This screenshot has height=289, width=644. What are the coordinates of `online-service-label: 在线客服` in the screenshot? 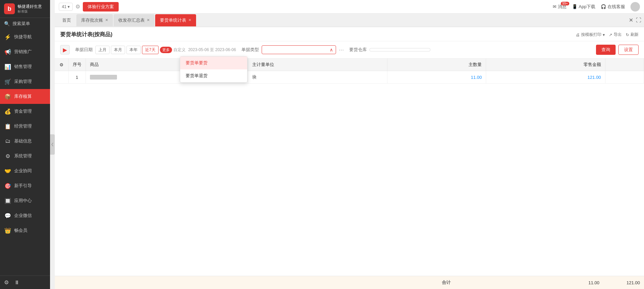 It's located at (616, 7).